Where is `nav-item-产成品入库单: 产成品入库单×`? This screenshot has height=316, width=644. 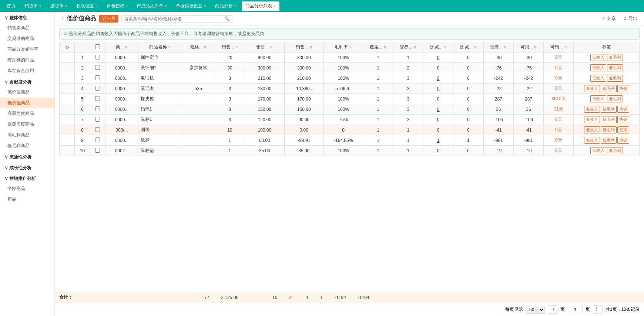 nav-item-产成品入库单: 产成品入库单× is located at coordinates (152, 6).